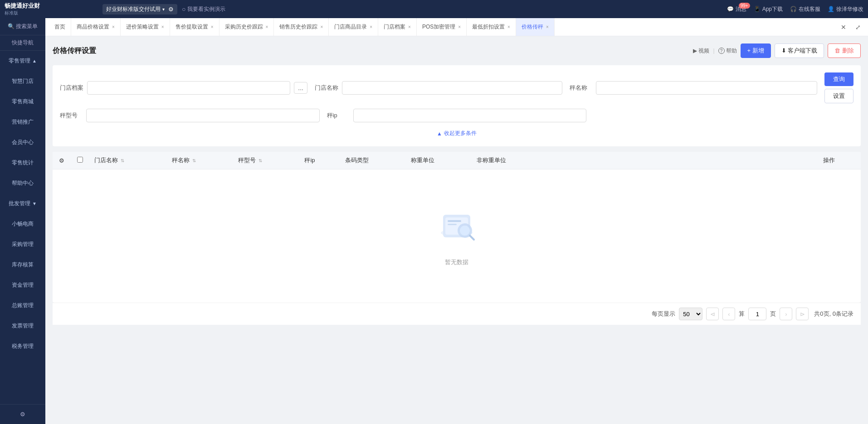 The image size is (868, 424). I want to click on scale-ip-input, so click(470, 116).